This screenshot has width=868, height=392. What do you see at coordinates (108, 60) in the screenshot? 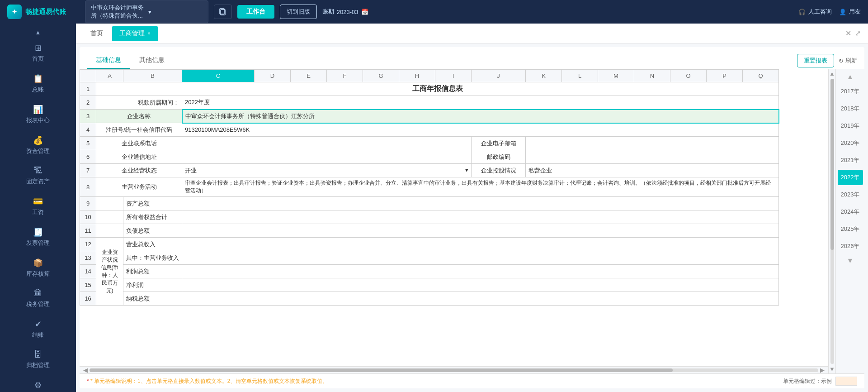
I see `sub-tab-basic-label: 基础信息` at bounding box center [108, 60].